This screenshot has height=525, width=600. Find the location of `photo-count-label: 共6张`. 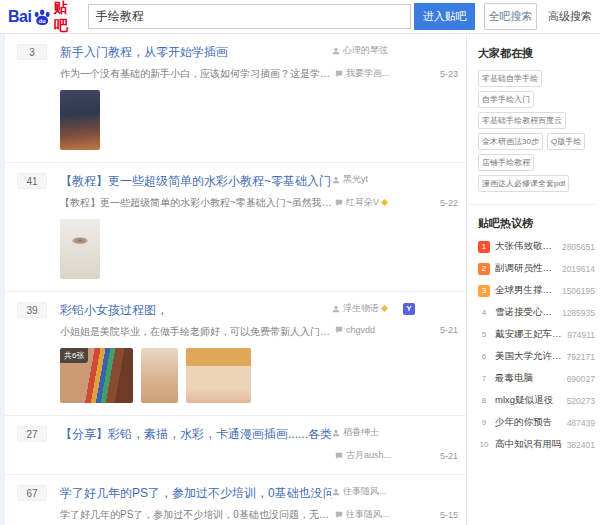

photo-count-label: 共6张 is located at coordinates (74, 356).